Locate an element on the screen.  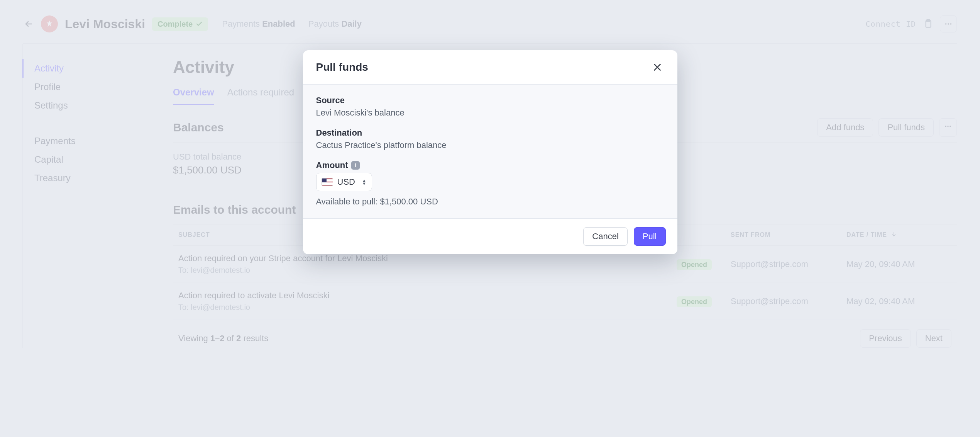
button-label: Cancel is located at coordinates (605, 236).